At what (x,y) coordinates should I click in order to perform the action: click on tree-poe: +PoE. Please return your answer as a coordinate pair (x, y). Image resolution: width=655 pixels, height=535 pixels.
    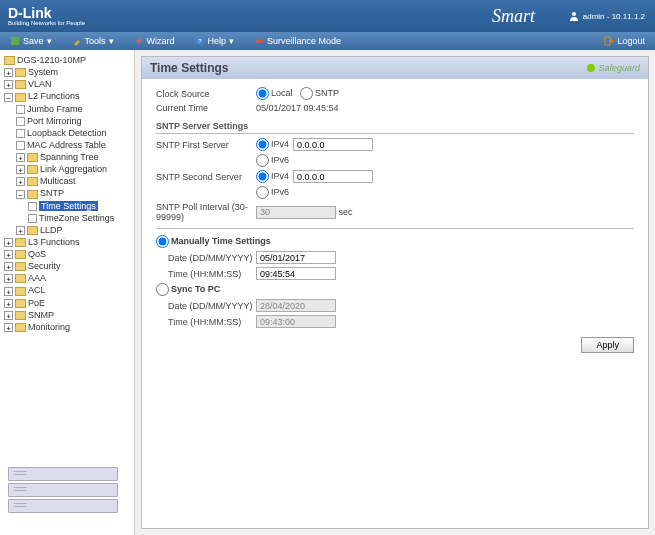
    Looking at the image, I should click on (67, 303).